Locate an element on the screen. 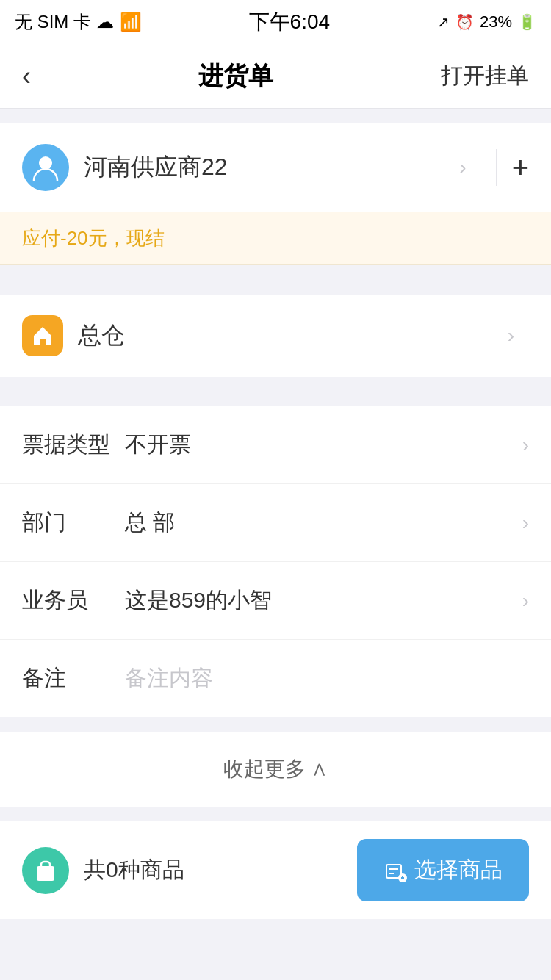  select-product-label: 选择商品 is located at coordinates (458, 870).